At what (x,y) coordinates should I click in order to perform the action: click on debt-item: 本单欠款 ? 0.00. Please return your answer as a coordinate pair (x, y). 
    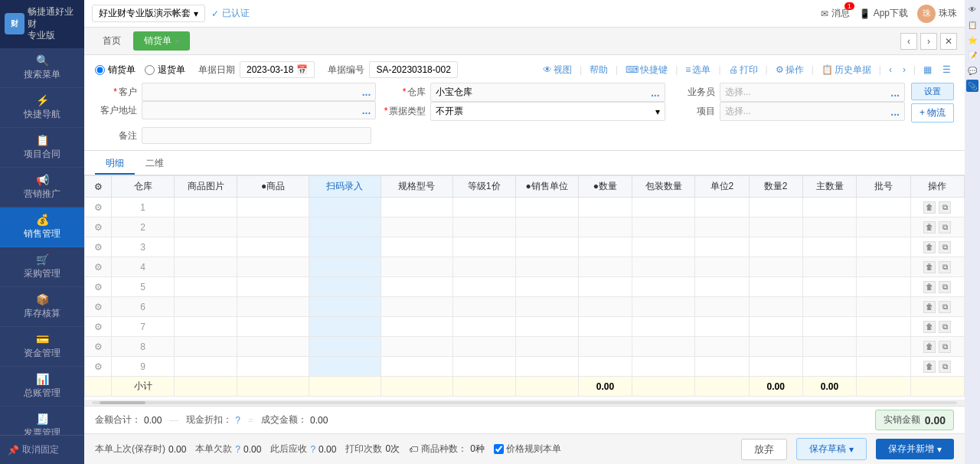
    Looking at the image, I should click on (228, 449).